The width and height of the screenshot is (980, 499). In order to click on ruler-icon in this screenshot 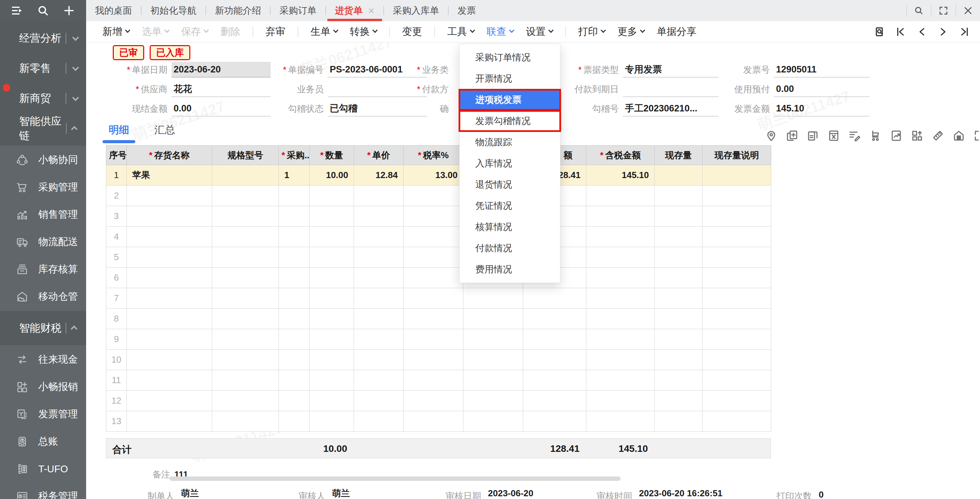, I will do `click(938, 136)`.